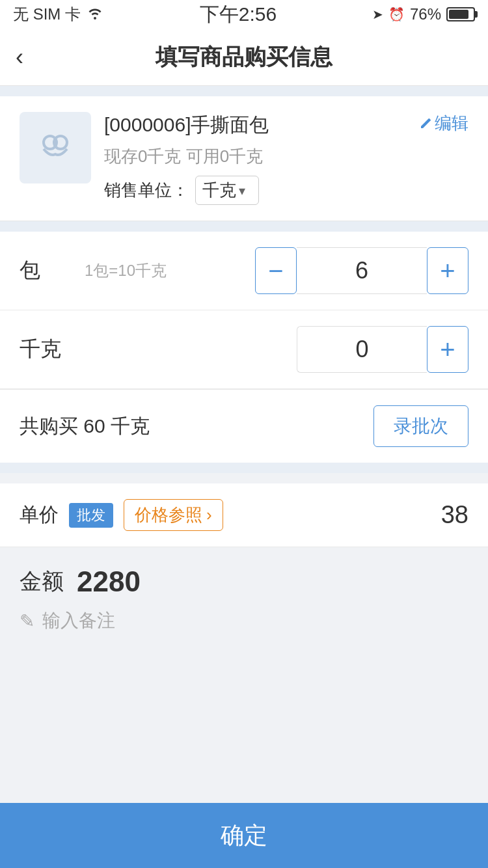  I want to click on price-label: 单价, so click(39, 515).